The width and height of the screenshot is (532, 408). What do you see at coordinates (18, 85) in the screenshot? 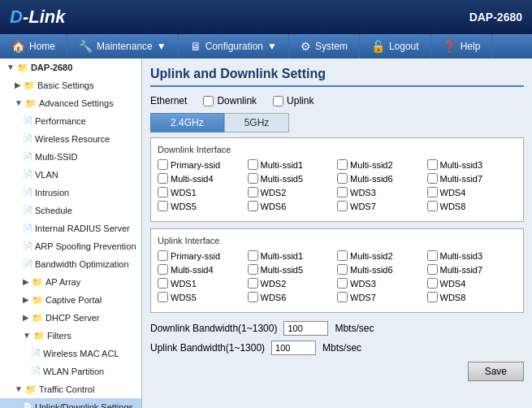
I see `expand-icon2: ▶` at bounding box center [18, 85].